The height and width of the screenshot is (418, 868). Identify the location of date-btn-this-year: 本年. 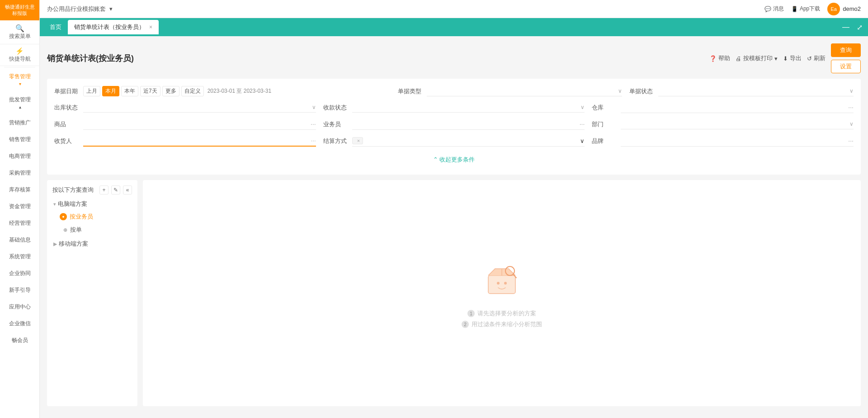
(130, 91).